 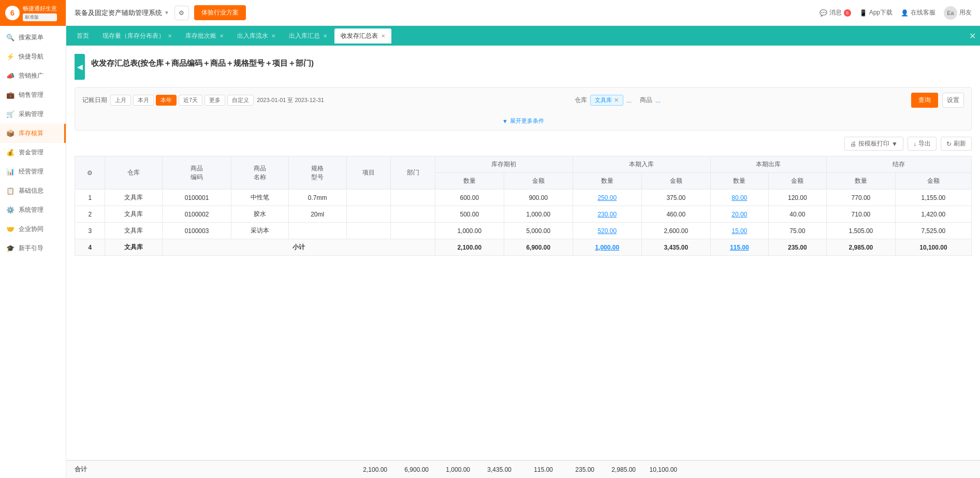 I want to click on query-button: 查询, so click(x=925, y=100).